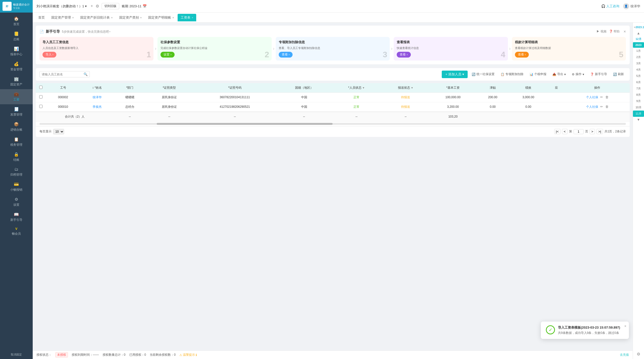 Image resolution: width=644 pixels, height=359 pixels. What do you see at coordinates (522, 55) in the screenshot?
I see `step5-btn: 查看 ›` at bounding box center [522, 55].